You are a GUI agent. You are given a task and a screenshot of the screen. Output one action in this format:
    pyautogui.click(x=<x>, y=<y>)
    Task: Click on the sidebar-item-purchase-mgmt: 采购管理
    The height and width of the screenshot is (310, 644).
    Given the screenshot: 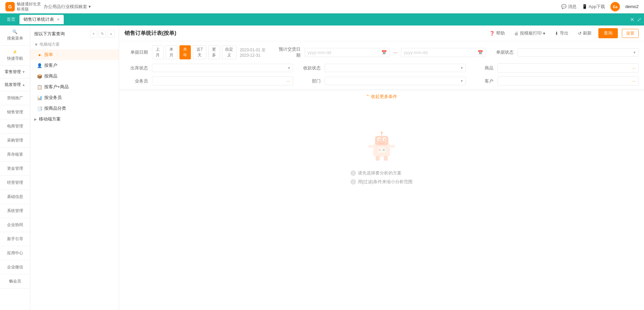 What is the action you would take?
    pyautogui.click(x=15, y=141)
    